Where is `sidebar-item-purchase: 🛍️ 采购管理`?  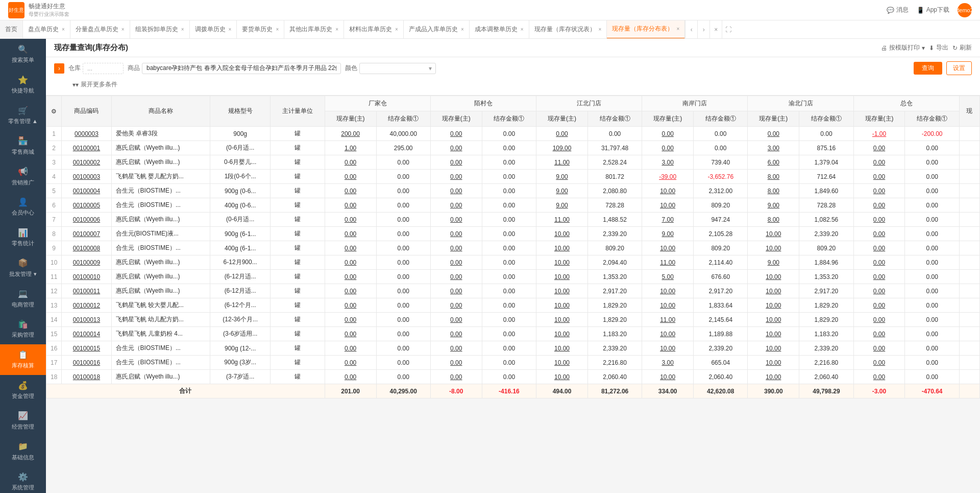
sidebar-item-purchase: 🛍️ 采购管理 is located at coordinates (23, 329).